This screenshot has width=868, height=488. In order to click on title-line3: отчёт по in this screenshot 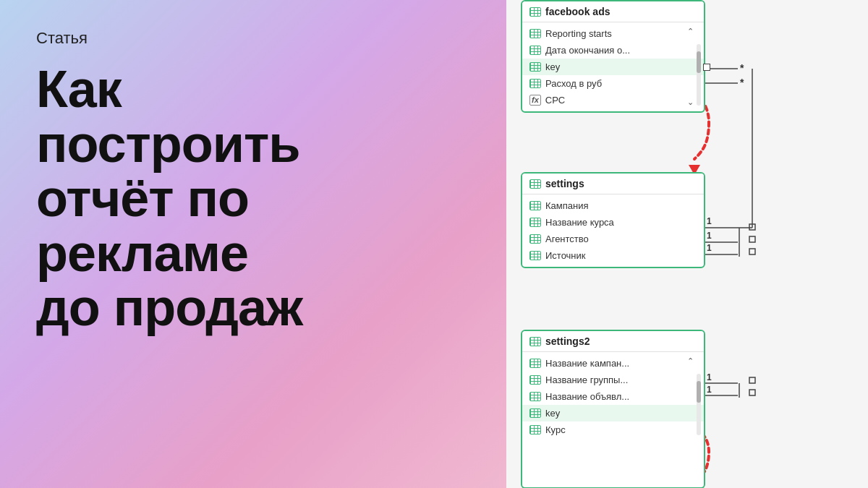, I will do `click(142, 198)`.